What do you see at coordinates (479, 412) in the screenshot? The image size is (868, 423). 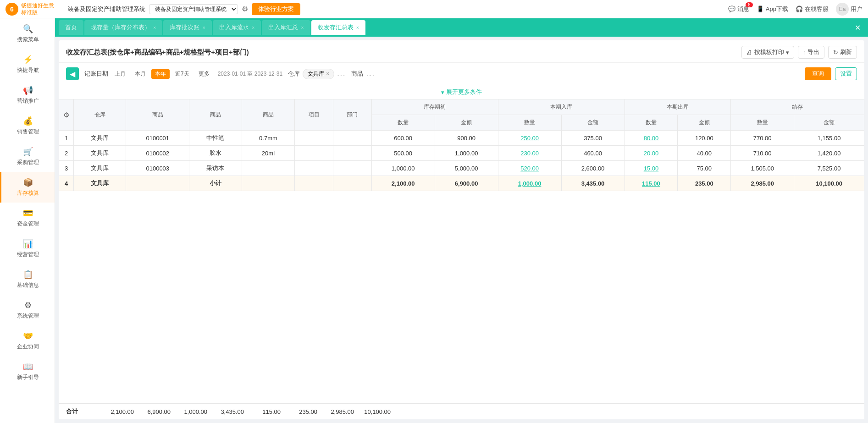 I see `footer-values: 2,100.00 6,900.00 1,000.00 3,435.00 115.…` at bounding box center [479, 412].